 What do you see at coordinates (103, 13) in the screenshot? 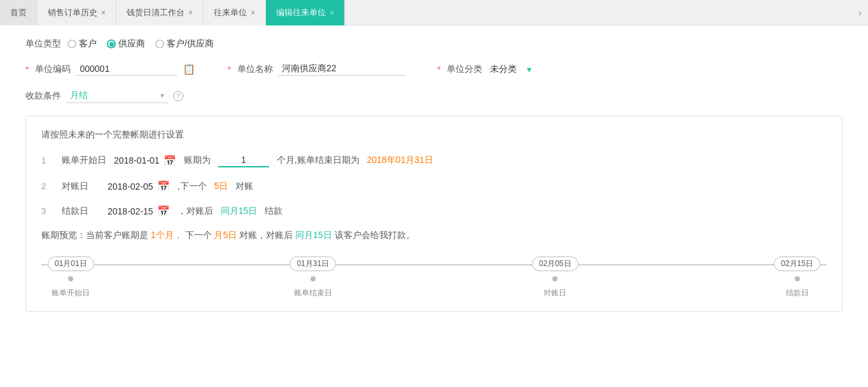
I see `tab-sales-close: ×` at bounding box center [103, 13].